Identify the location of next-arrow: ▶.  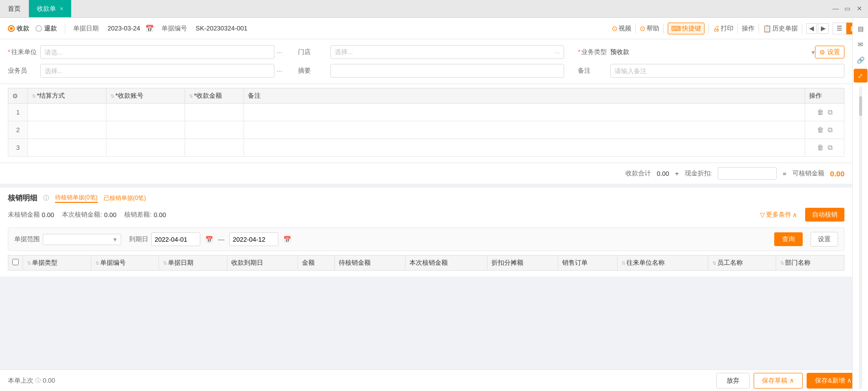
(823, 28).